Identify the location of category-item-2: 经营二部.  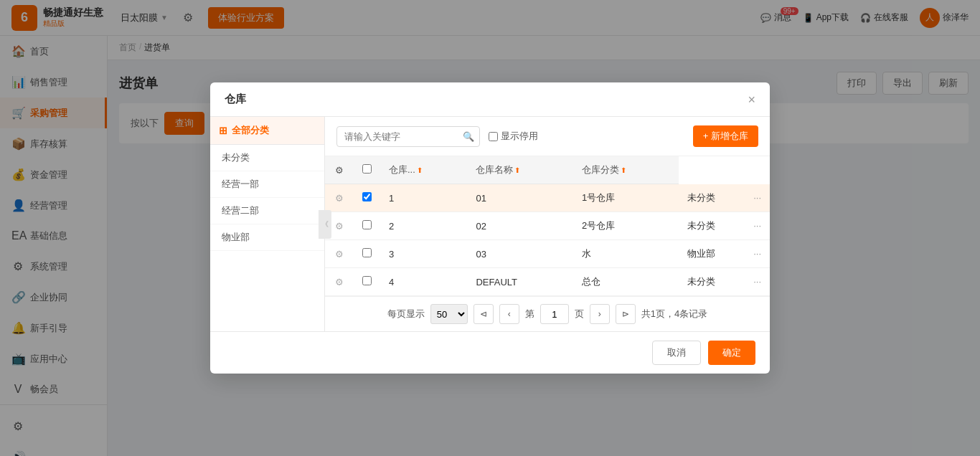
(267, 211).